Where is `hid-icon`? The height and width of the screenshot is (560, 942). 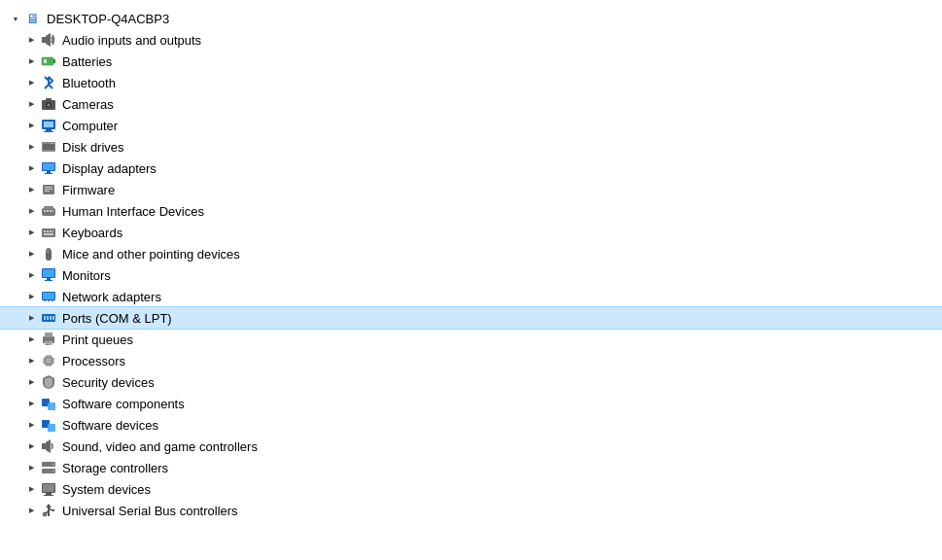
hid-icon is located at coordinates (49, 211).